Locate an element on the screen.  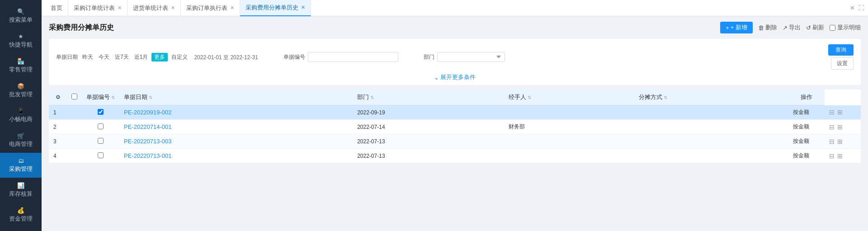
sidebar-item-ledger: 📒 总账管理 is located at coordinates (21, 229).